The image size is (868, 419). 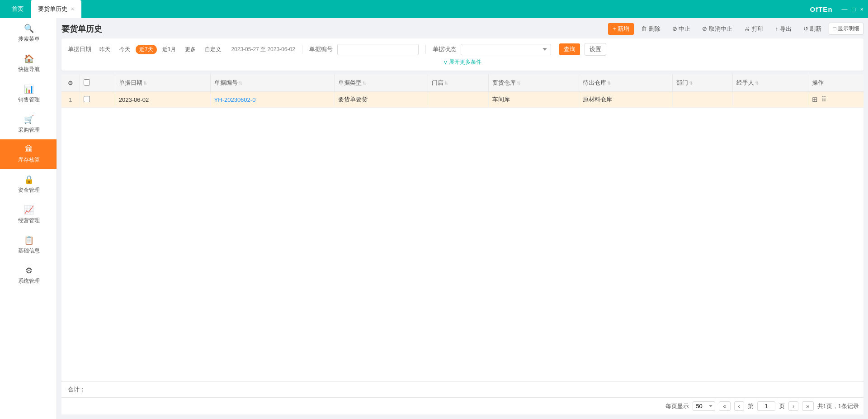 I want to click on window-close-btn: ×, so click(x=862, y=9).